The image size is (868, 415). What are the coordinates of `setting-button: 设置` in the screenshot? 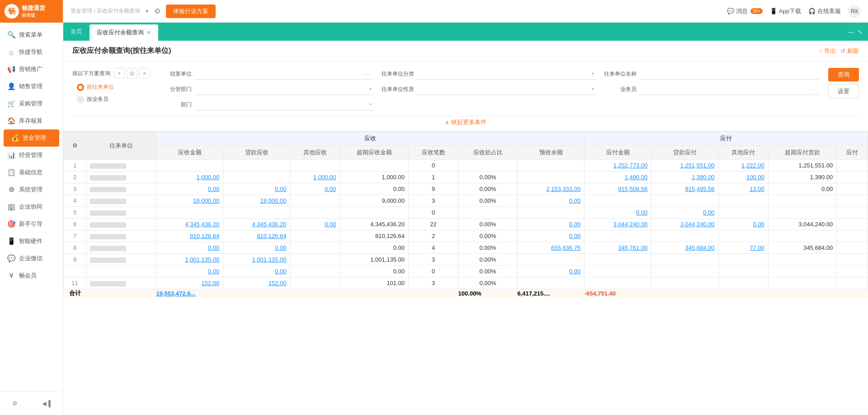 It's located at (844, 91).